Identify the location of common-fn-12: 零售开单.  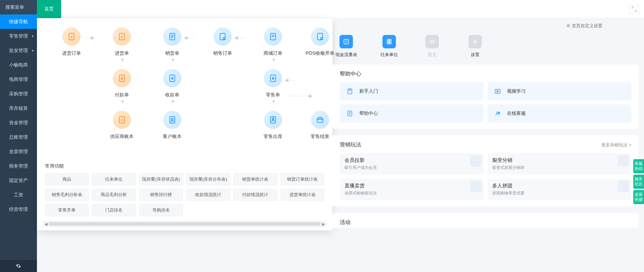
(67, 210).